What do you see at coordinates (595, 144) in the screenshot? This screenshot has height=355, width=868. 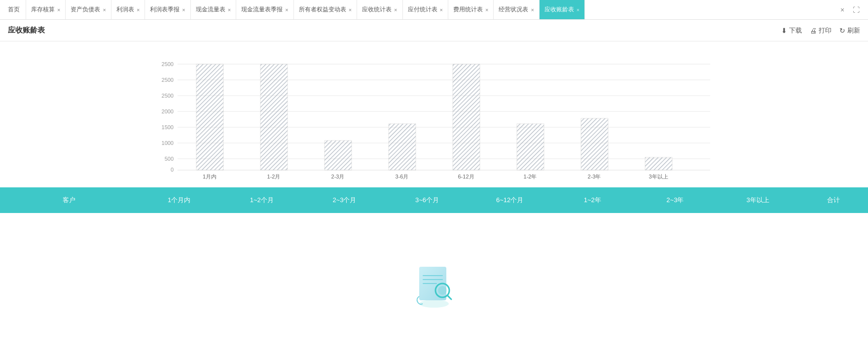 I see `bar-2-3year` at bounding box center [595, 144].